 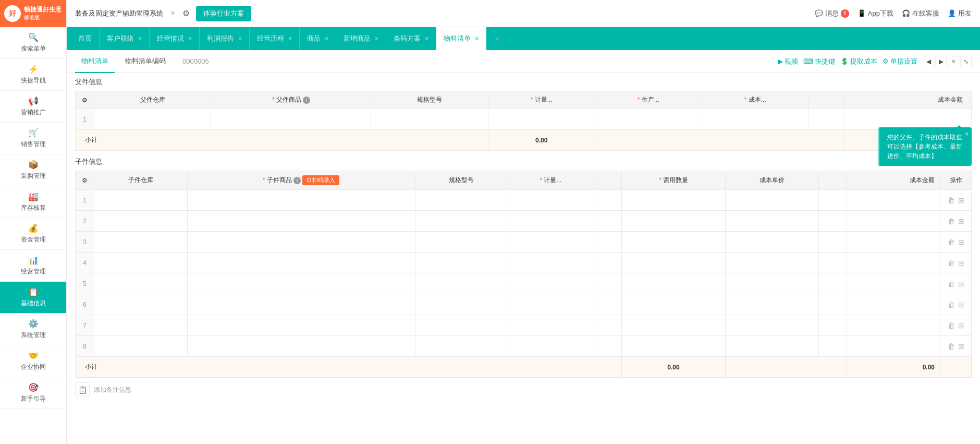 I want to click on copy-icon-5: ⊞, so click(x=961, y=284).